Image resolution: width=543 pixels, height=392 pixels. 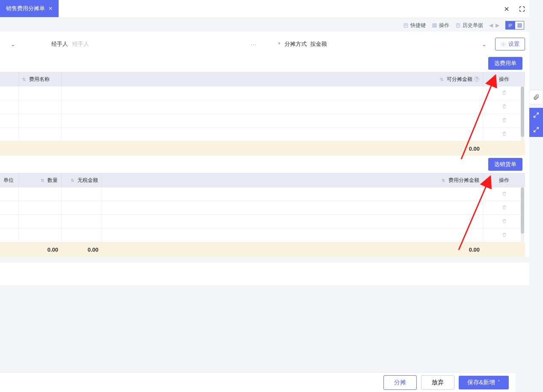 What do you see at coordinates (159, 44) in the screenshot?
I see `handler-input: 经手人` at bounding box center [159, 44].